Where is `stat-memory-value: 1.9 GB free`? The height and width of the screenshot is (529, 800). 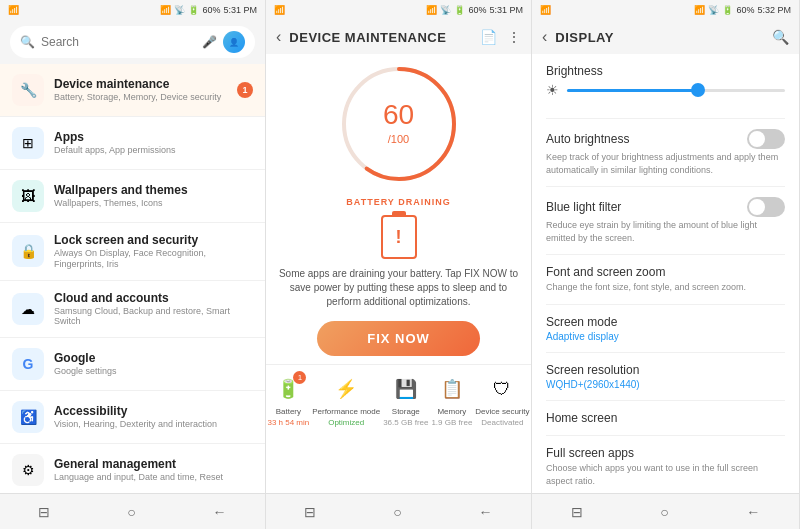
stat-memory-value: 1.9 GB free is located at coordinates (452, 422).